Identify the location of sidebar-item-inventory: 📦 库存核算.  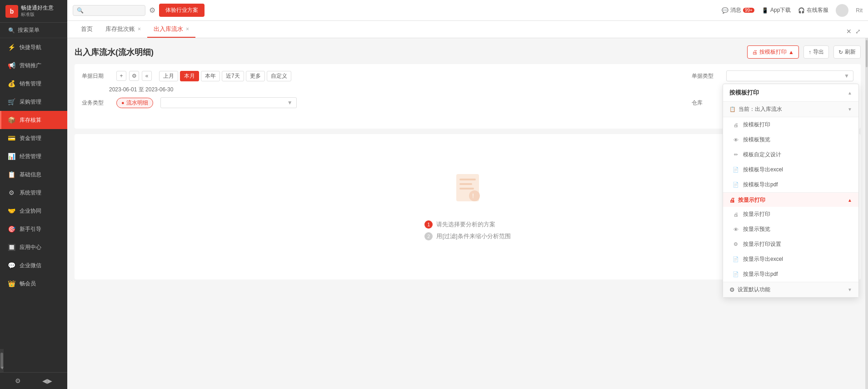
(34, 120).